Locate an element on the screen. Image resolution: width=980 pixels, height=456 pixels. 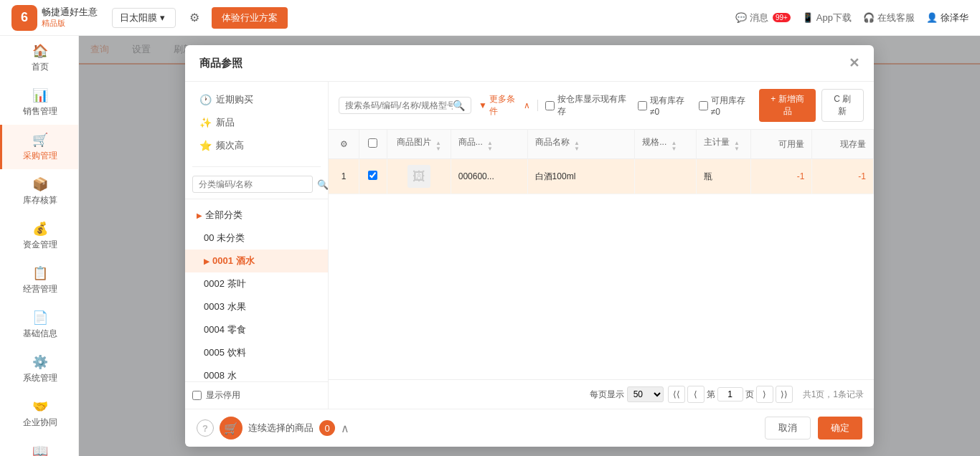
page-label: 第 is located at coordinates (711, 394).